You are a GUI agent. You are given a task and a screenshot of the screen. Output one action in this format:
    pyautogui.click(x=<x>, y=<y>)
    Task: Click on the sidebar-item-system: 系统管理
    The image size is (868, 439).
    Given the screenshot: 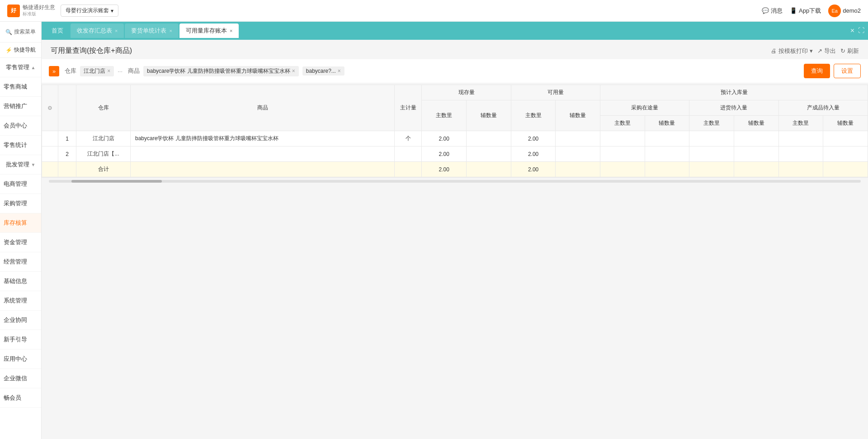 What is the action you would take?
    pyautogui.click(x=21, y=301)
    